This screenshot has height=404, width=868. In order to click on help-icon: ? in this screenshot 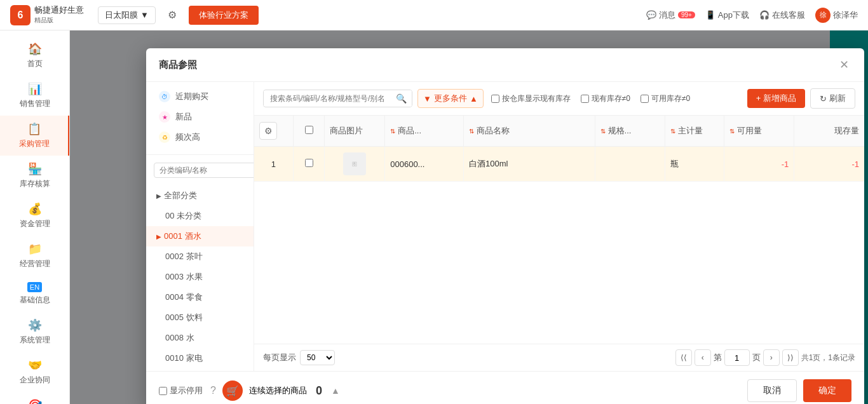, I will do `click(214, 391)`.